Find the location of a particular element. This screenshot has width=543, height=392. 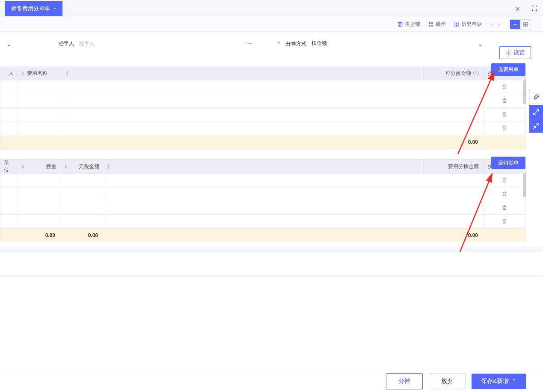

tab-bar: 销售费用分摊单 × × is located at coordinates (271, 9).